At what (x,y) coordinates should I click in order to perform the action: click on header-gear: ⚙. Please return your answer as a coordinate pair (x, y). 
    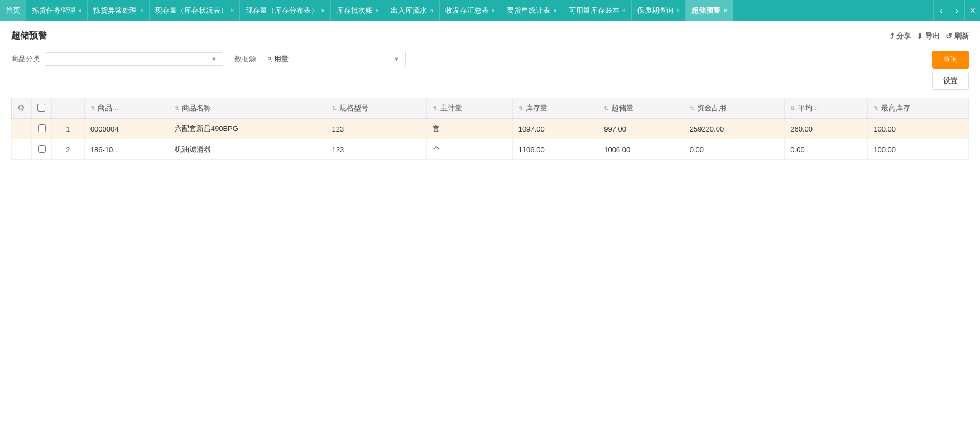
    Looking at the image, I should click on (22, 108).